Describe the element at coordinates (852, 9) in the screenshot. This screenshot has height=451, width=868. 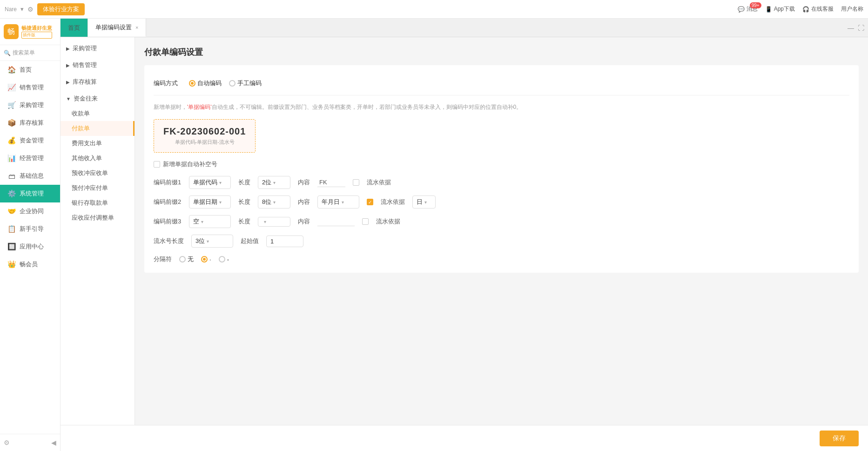
I see `user-menu: 用户名称` at that location.